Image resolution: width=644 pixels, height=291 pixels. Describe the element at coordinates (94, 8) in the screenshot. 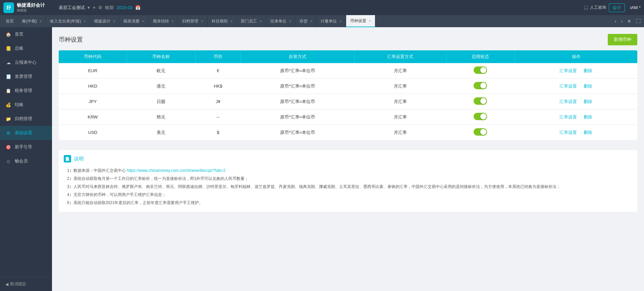

I see `add-project-icon: +` at that location.